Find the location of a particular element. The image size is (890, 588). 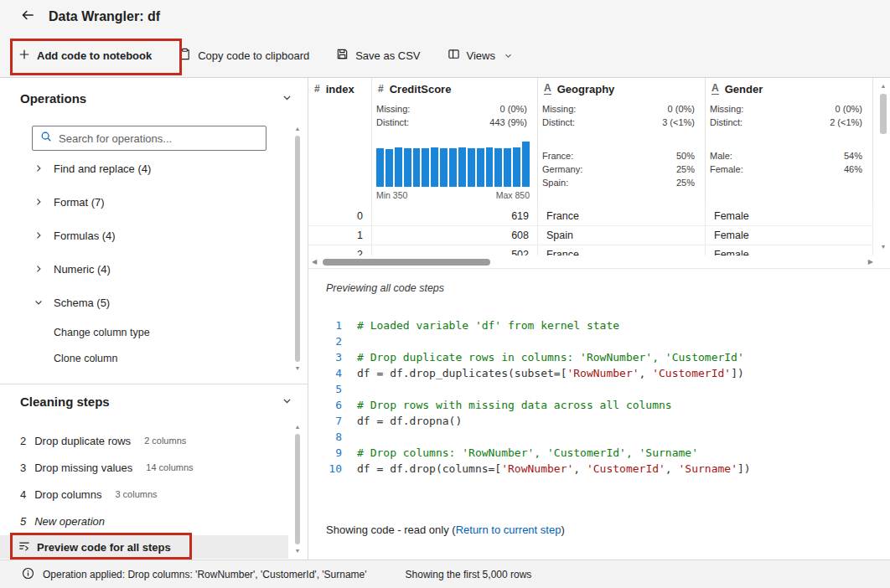

scroll-right-arrow: ▶ is located at coordinates (871, 261).